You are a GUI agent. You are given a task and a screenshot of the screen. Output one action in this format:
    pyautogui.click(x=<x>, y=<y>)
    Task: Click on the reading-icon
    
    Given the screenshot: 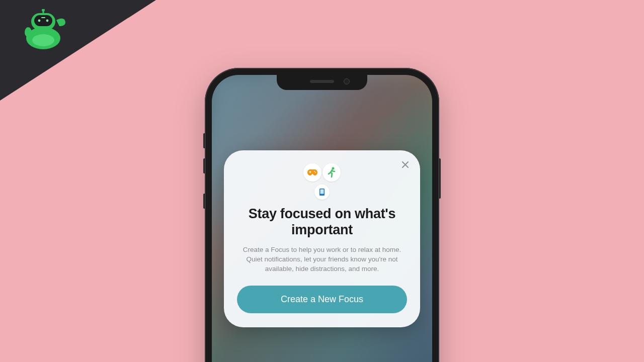 What is the action you would take?
    pyautogui.click(x=322, y=192)
    